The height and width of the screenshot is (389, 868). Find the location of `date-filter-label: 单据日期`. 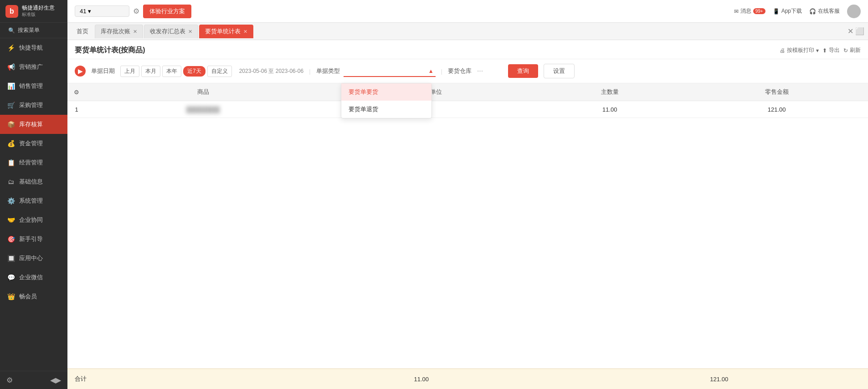

date-filter-label: 单据日期 is located at coordinates (103, 71).